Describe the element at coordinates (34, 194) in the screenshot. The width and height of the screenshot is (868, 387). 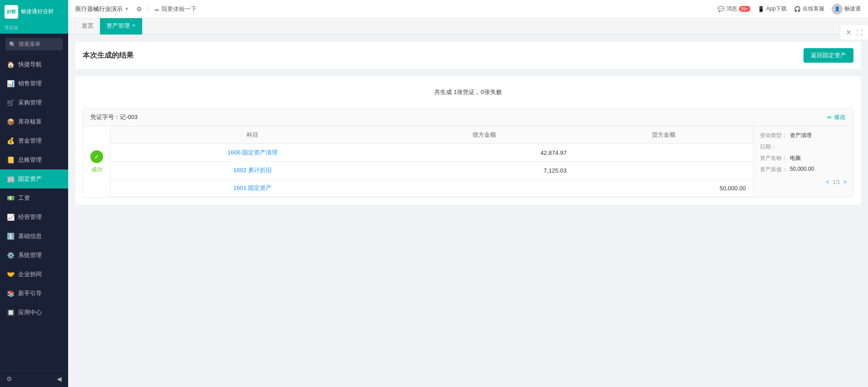
I see `sidebar: 好财 畅捷通好业财 普及版 🔍 搜索菜单 🏠 快捷导航 📊 销售管理 🛒 采购管…` at that location.